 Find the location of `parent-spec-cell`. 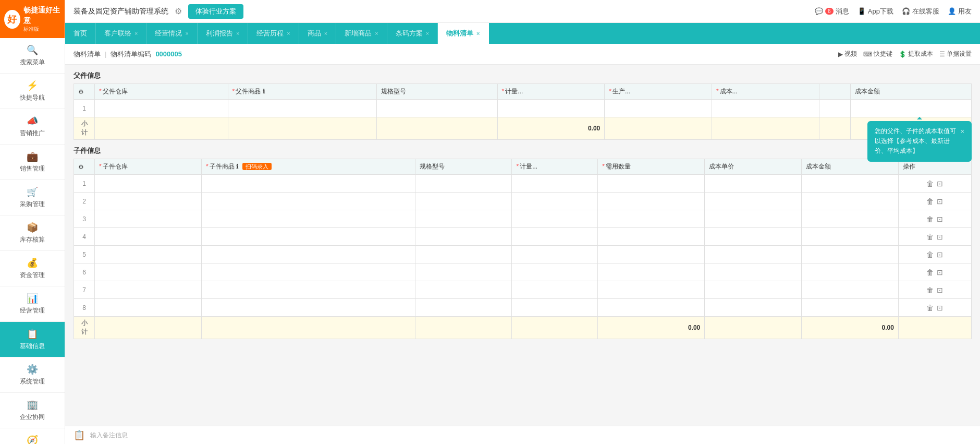

parent-spec-cell is located at coordinates (437, 109).